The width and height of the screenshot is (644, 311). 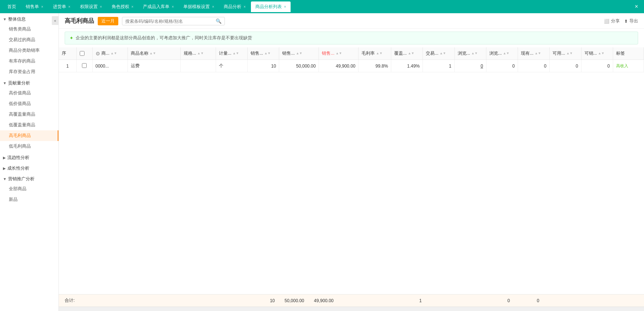 I want to click on sidebar-item-all-goods: 全部商品, so click(x=29, y=189).